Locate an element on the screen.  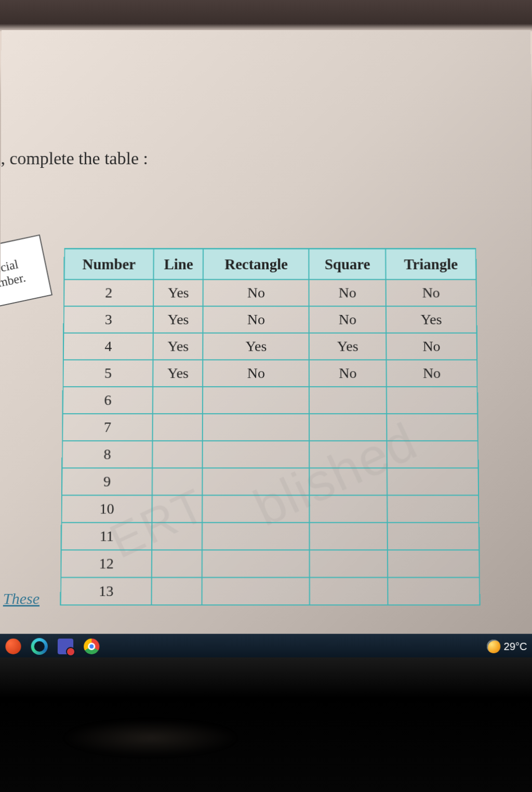
table-row: 3 Yes No No Yes is located at coordinates (270, 320).